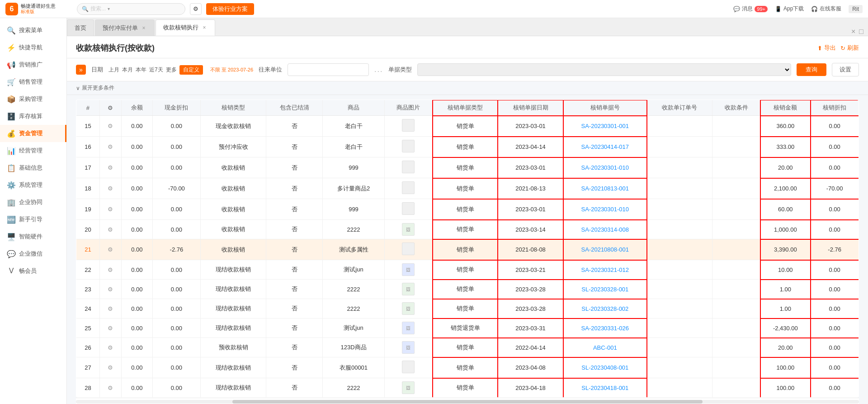  What do you see at coordinates (196, 9) in the screenshot?
I see `settings-icon-btn: ⚙` at bounding box center [196, 9].